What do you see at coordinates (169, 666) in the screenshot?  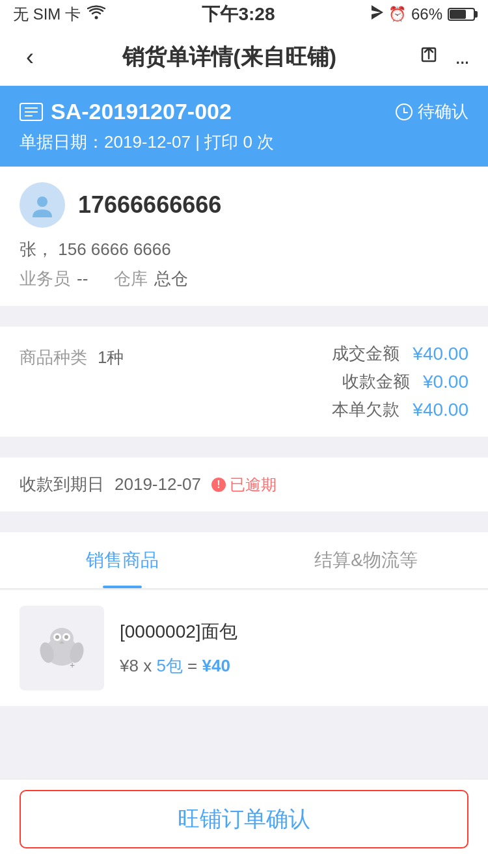 I see `product-qty: 5包` at bounding box center [169, 666].